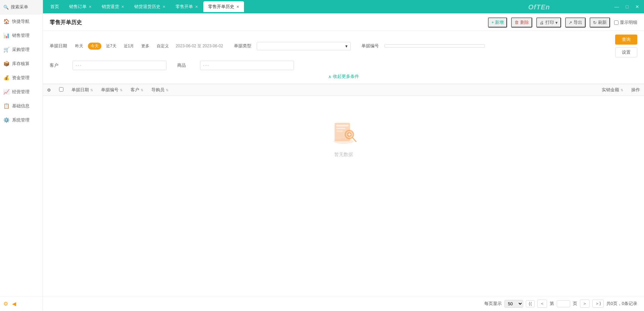 The height and width of the screenshot is (311, 644). What do you see at coordinates (626, 46) in the screenshot?
I see `filter-actions: 查询 设置` at bounding box center [626, 46].